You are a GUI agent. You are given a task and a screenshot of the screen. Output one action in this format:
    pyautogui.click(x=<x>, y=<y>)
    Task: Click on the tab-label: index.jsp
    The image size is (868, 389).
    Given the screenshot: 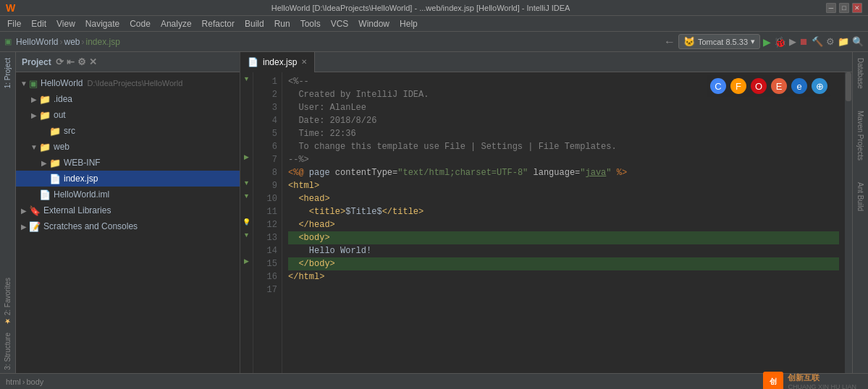 What is the action you would take?
    pyautogui.click(x=279, y=62)
    